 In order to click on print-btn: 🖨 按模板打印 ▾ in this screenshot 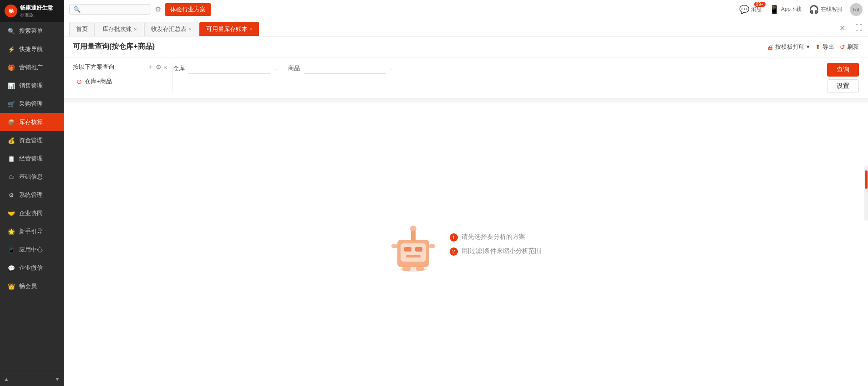, I will do `click(788, 47)`.